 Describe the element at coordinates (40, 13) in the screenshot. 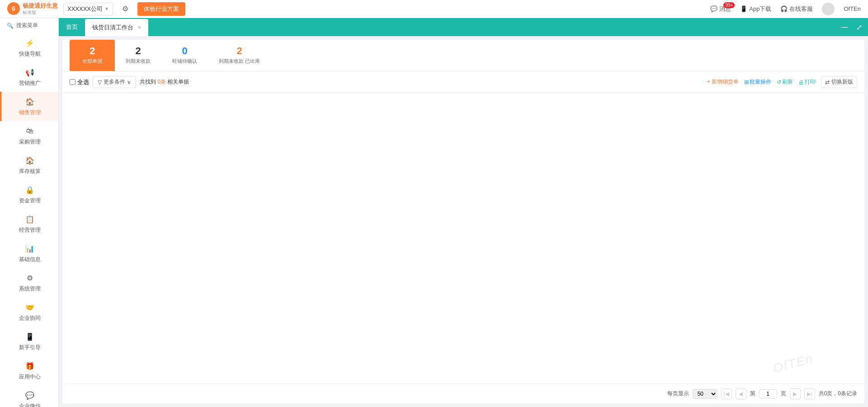

I see `edition-label: 标准版` at that location.